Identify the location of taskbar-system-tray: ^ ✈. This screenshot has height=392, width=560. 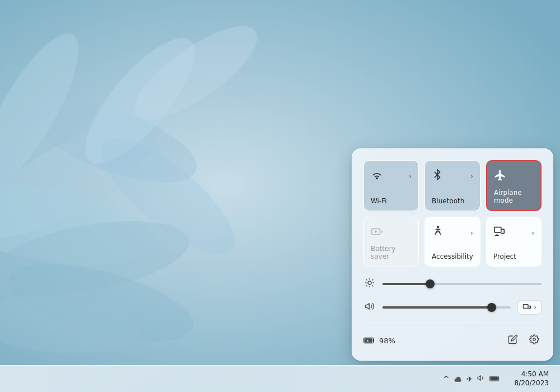
(472, 379).